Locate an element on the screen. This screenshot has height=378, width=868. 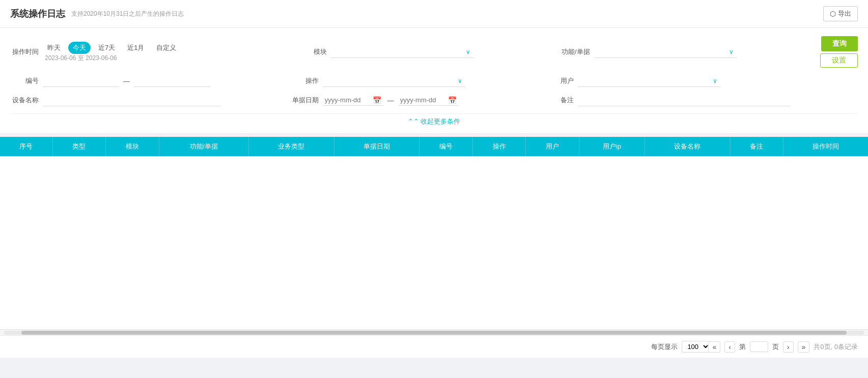
col-number: 编号 is located at coordinates (446, 147).